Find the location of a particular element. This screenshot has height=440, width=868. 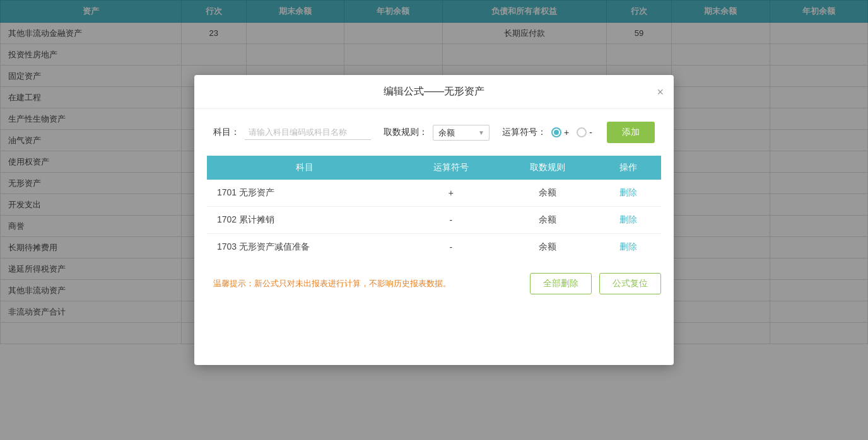

data-table-wrapper: 科目 运算符号 取数规则 操作 1701 无形资产 + 余额 删除 is located at coordinates (434, 208).